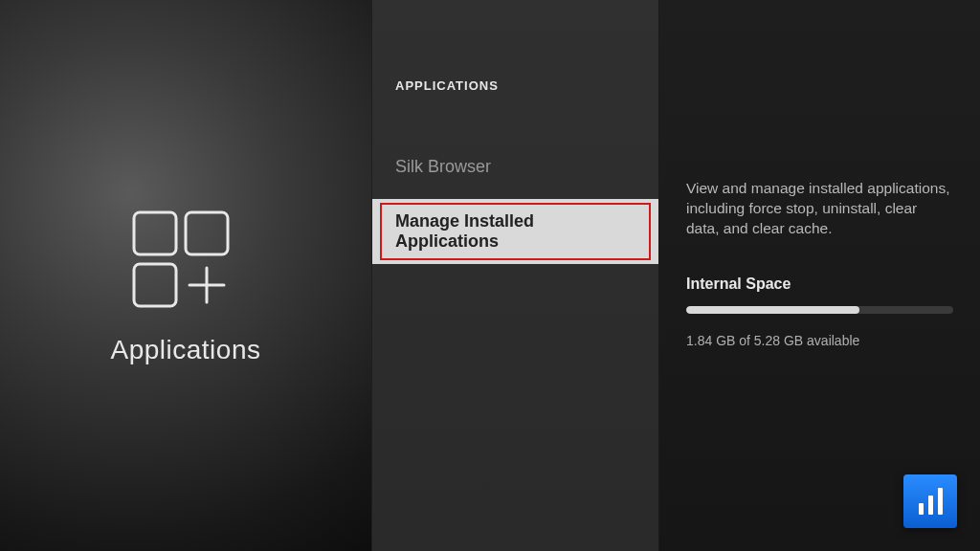 The height and width of the screenshot is (551, 980). I want to click on menu-item-label: Silk Browser, so click(443, 166).